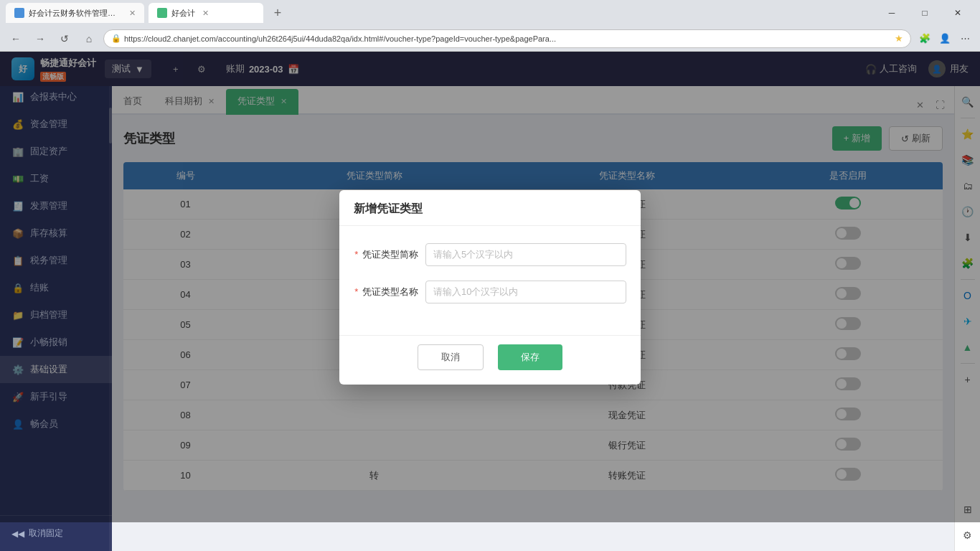  Describe the element at coordinates (925, 13) in the screenshot. I see `window-controls: ─ □ ✕` at that location.